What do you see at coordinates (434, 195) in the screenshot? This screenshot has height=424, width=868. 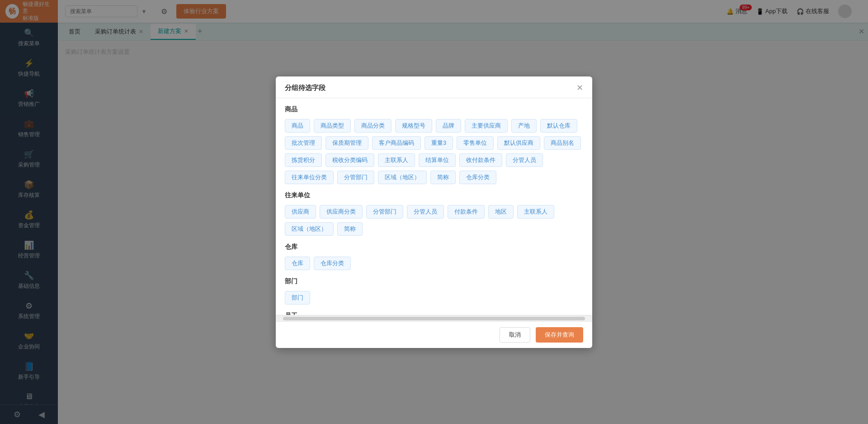 I see `section-title-partners: 往来单位` at bounding box center [434, 195].